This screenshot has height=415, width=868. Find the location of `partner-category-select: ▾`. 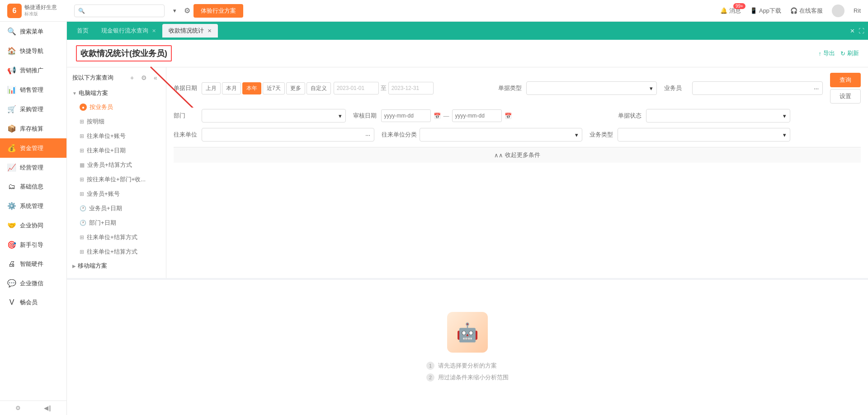

partner-category-select: ▾ is located at coordinates (501, 135).